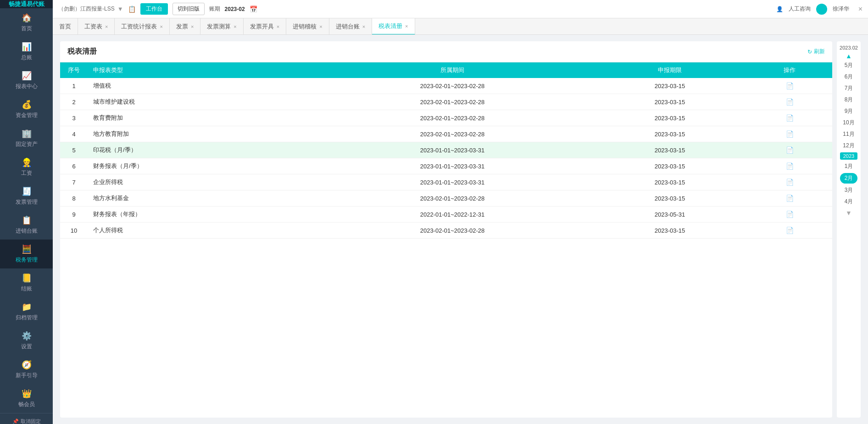 This screenshot has width=868, height=424. I want to click on sidebar-item-membership: 👑 畅会员, so click(27, 398).